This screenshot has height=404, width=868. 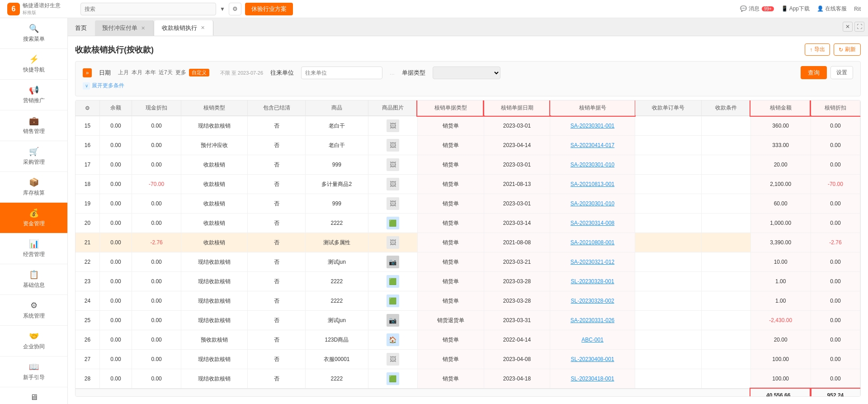 I want to click on cell-amount: 100.00, so click(x=780, y=359).